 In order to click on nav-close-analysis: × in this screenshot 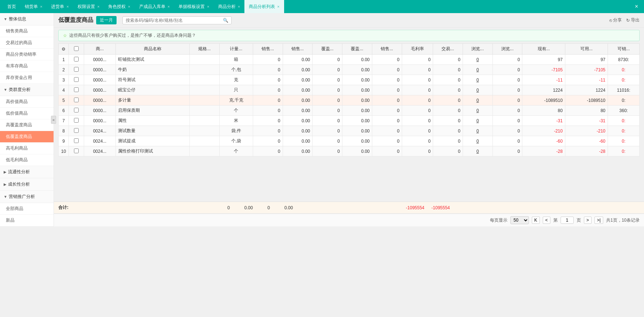, I will do `click(239, 7)`.